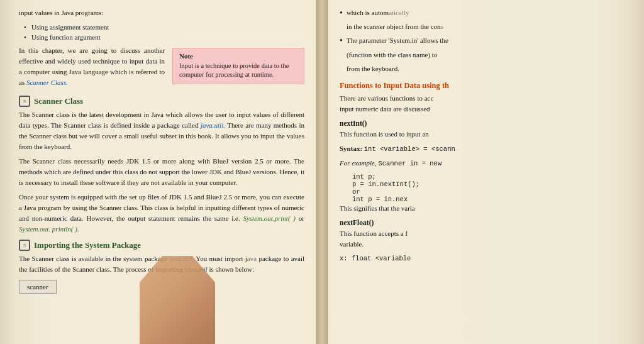 The height and width of the screenshot is (344, 644). I want to click on code-line-1: int p;, so click(489, 177).